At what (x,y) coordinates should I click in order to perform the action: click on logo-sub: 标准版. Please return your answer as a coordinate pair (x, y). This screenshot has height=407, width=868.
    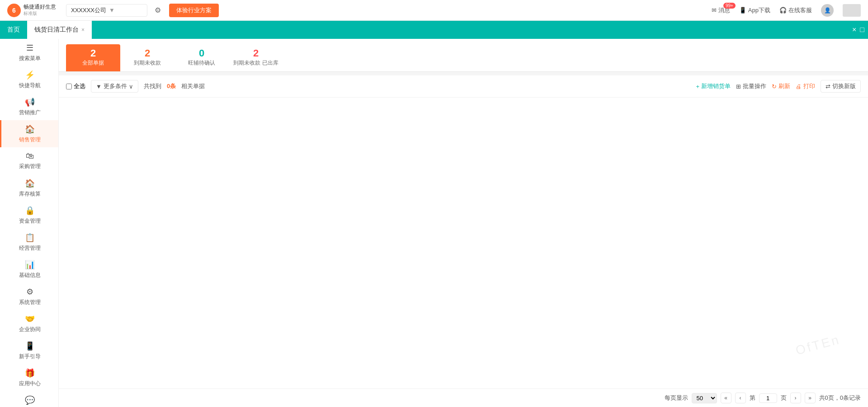
    Looking at the image, I should click on (40, 14).